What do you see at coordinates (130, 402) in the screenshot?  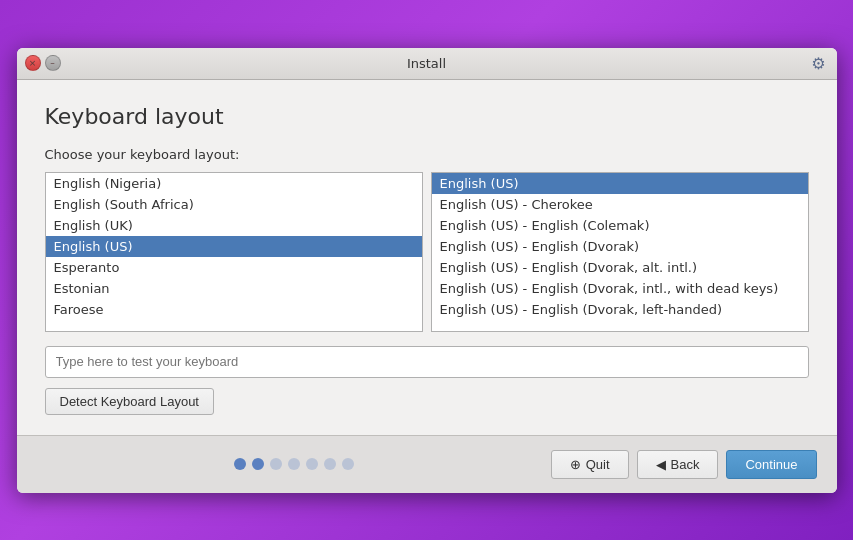 I see `detect-layout-button: Detect Keyboard Layout` at bounding box center [130, 402].